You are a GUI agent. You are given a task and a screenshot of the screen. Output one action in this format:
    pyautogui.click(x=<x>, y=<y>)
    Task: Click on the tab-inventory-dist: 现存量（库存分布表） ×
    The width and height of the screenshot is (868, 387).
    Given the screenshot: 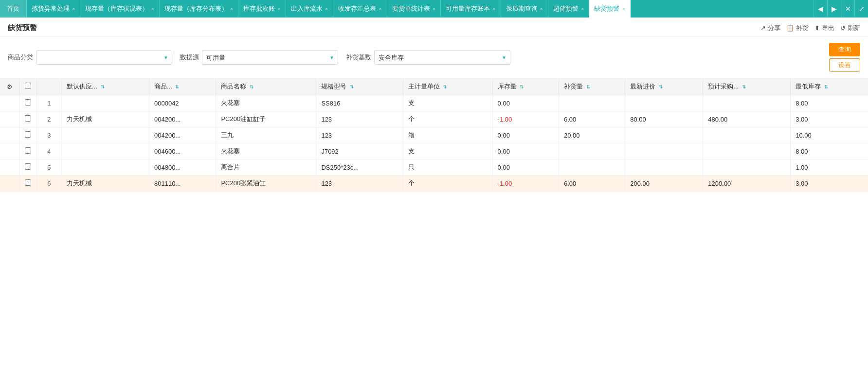 What is the action you would take?
    pyautogui.click(x=199, y=9)
    